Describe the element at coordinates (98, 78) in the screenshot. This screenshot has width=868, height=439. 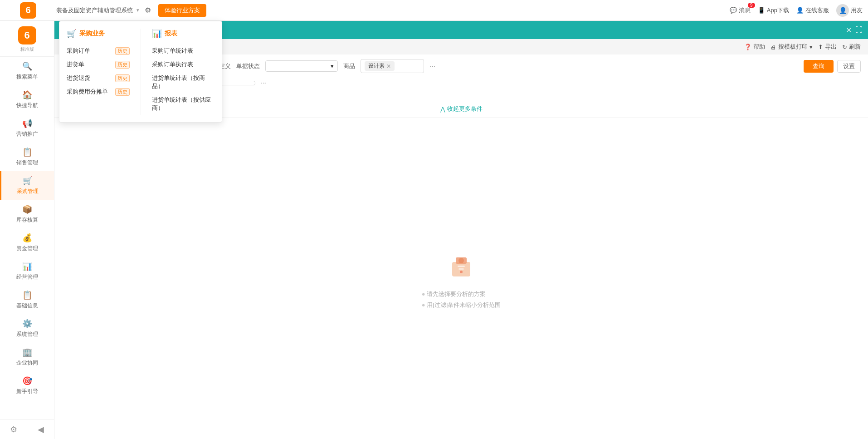
I see `dropdown-item-stock-return: 进货退货 历史` at that location.